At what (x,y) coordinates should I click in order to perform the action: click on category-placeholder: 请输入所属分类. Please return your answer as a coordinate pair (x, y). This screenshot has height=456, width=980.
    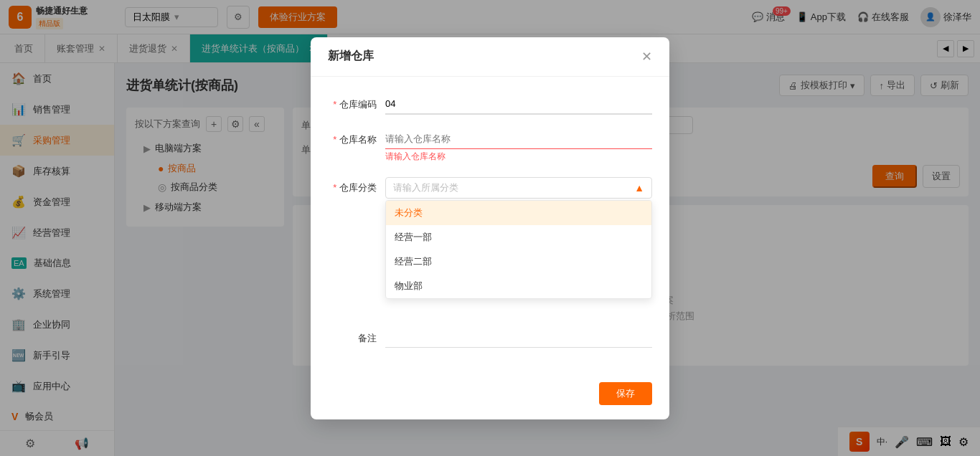
    Looking at the image, I should click on (426, 188).